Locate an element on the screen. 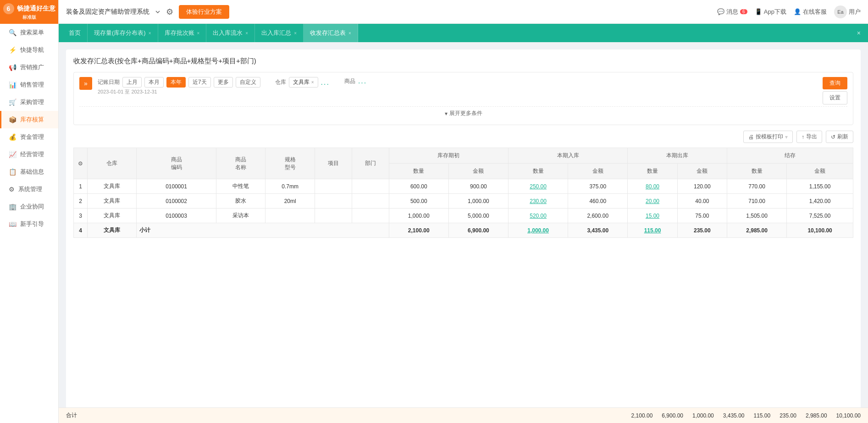 The width and height of the screenshot is (868, 423). sidebar-item-purchase: 🛒 采购管理 is located at coordinates (29, 102).